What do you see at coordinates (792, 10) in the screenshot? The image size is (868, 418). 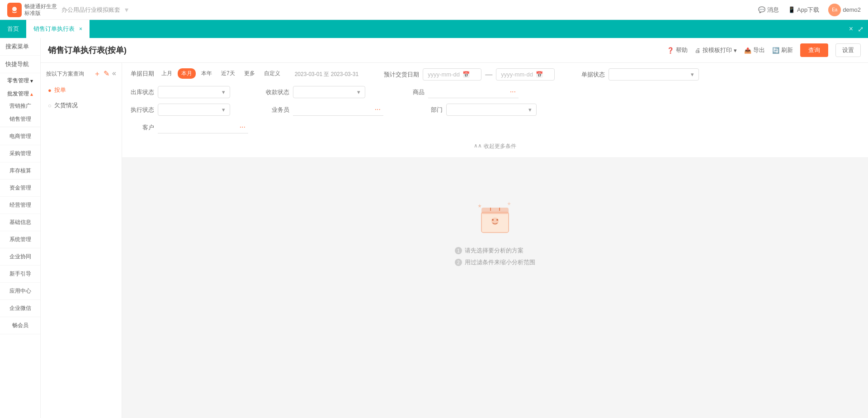 I see `download-icon: 📱` at bounding box center [792, 10].